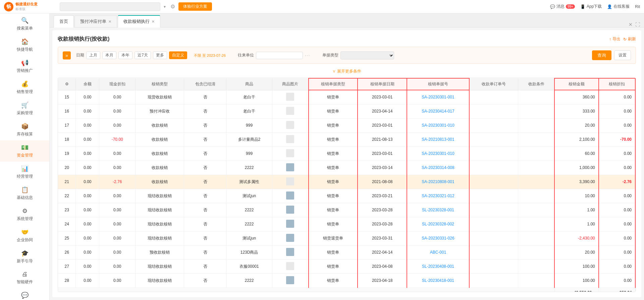 This screenshot has height=300, width=644. What do you see at coordinates (438, 266) in the screenshot?
I see `cell-verify-bill-no: SL-20230408-001` at bounding box center [438, 266].